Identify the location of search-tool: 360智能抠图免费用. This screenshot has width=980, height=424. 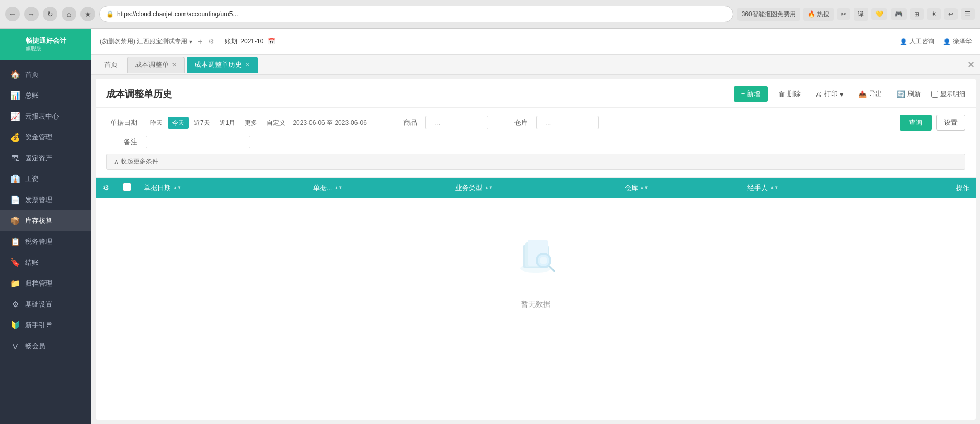
(769, 15).